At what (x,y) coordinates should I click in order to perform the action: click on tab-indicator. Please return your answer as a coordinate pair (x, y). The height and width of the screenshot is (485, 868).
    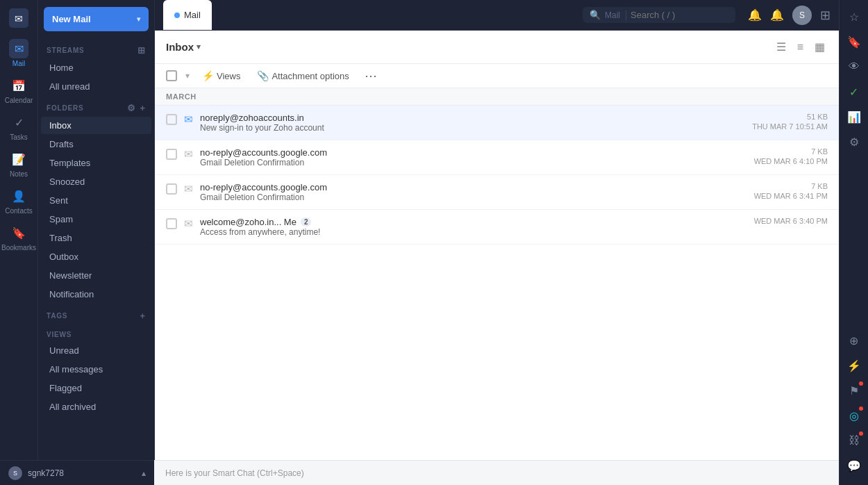
    Looking at the image, I should click on (177, 15).